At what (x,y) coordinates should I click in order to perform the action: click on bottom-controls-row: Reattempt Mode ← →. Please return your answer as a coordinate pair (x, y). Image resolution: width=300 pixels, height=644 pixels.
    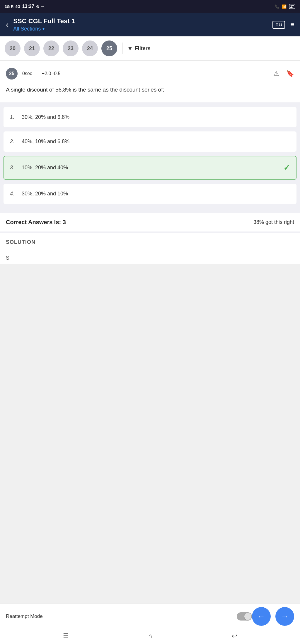
    Looking at the image, I should click on (150, 616).